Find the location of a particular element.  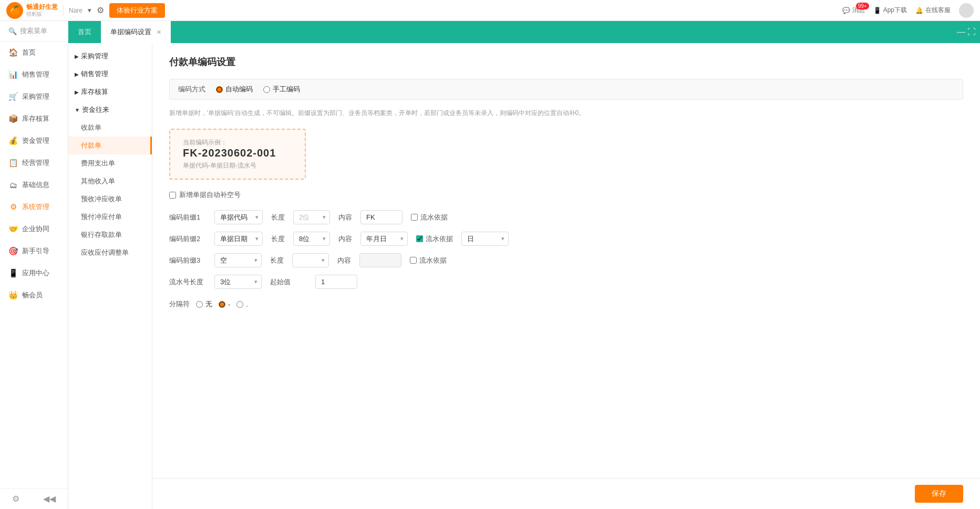

sep-dot-radio is located at coordinates (240, 305).